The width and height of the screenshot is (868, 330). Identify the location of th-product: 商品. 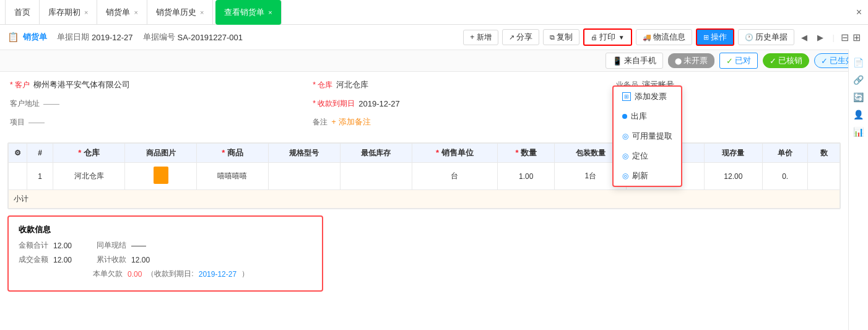
(233, 154).